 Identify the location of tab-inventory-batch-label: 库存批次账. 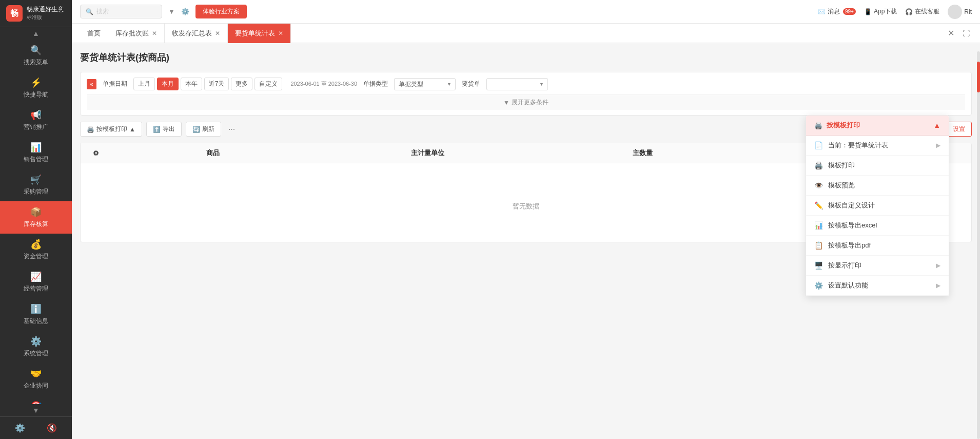
(132, 33).